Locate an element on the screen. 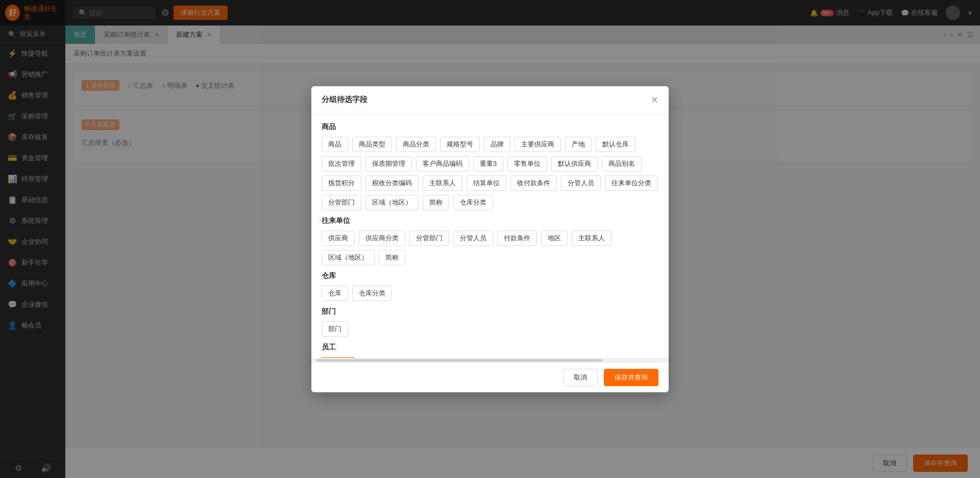 This screenshot has height=478, width=980. field-tag-----: 规格型号 is located at coordinates (460, 144).